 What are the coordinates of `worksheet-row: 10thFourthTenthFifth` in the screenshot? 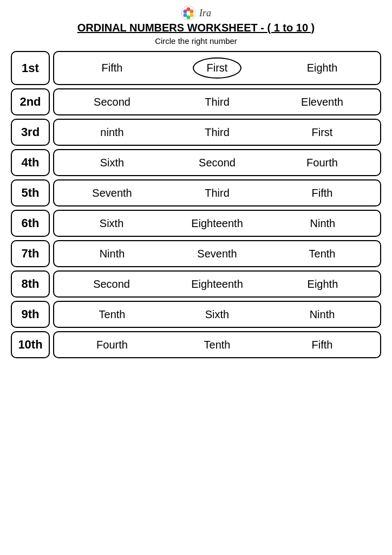 It's located at (196, 345).